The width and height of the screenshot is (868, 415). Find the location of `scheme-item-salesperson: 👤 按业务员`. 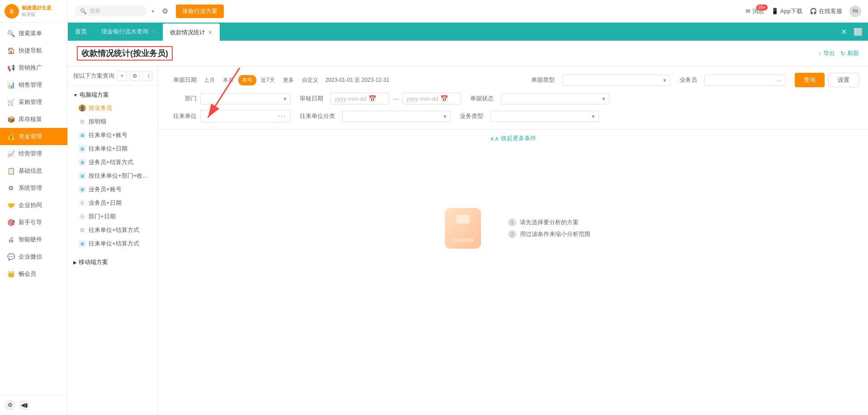

scheme-item-salesperson: 👤 按业务员 is located at coordinates (113, 108).